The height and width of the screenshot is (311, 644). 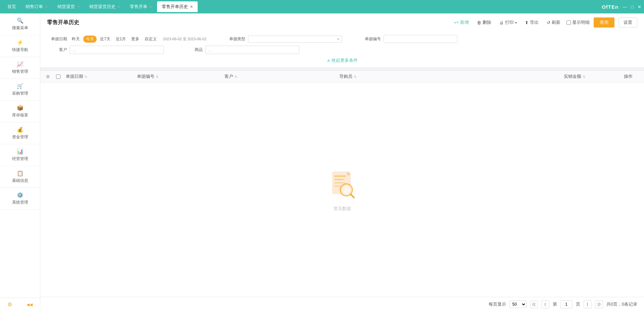 What do you see at coordinates (114, 39) in the screenshot?
I see `filter-date-buttons: 昨天 今天 近7天 近1月 更多 自定义` at bounding box center [114, 39].